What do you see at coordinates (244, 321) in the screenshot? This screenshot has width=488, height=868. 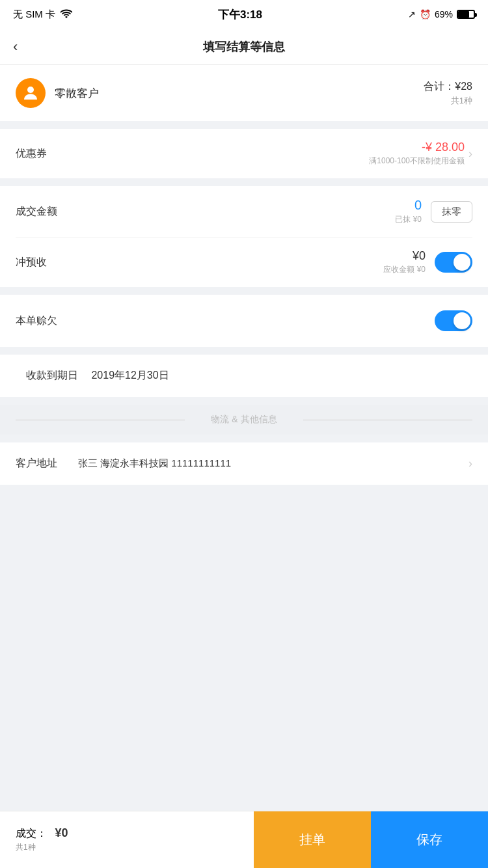 I see `debt-section: 本单赊欠` at bounding box center [244, 321].